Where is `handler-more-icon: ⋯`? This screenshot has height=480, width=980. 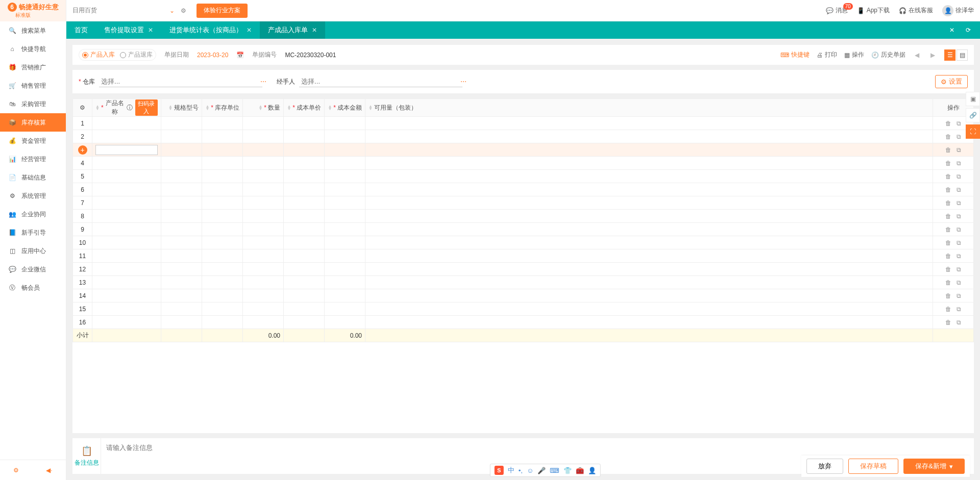
handler-more-icon: ⋯ is located at coordinates (463, 82).